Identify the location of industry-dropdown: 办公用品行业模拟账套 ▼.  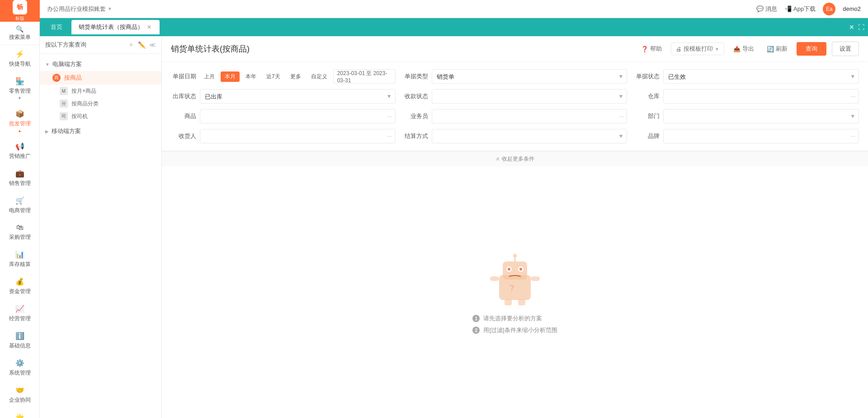
(80, 9).